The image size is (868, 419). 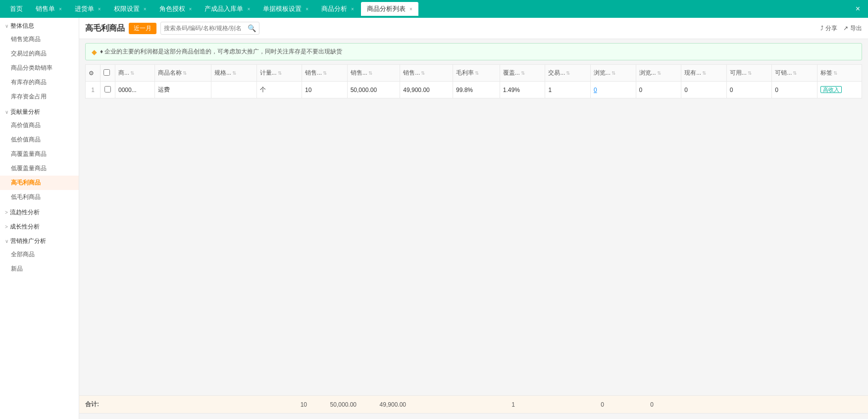 What do you see at coordinates (795, 73) in the screenshot?
I see `col-header-16: 可销...⇅` at bounding box center [795, 73].